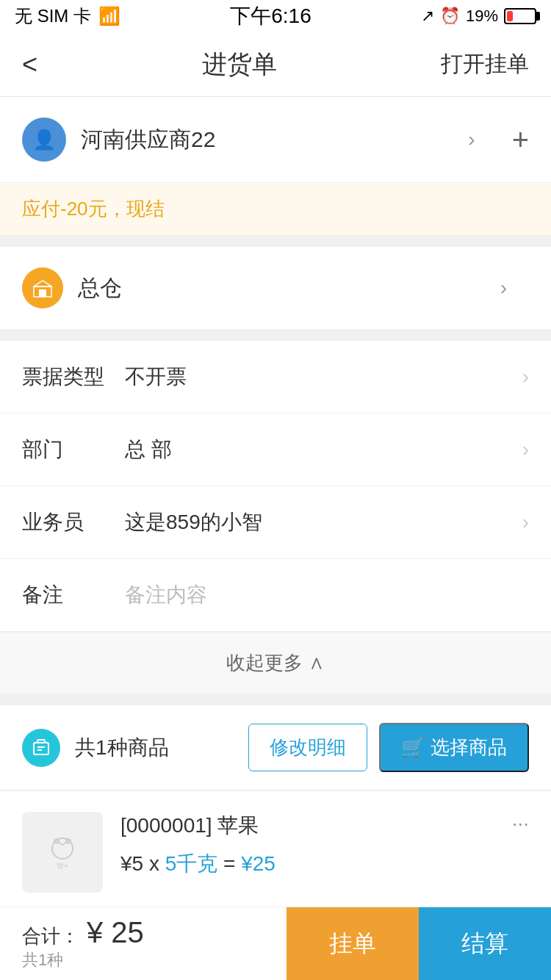 The width and height of the screenshot is (551, 980). Describe the element at coordinates (276, 65) in the screenshot. I see `nav-bar: < 进货单 打开挂单` at that location.